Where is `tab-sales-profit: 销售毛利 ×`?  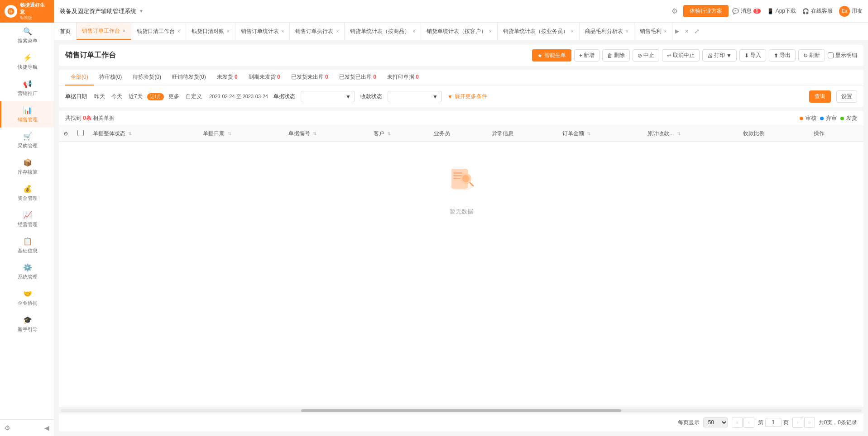
tab-sales-profit: 销售毛利 × is located at coordinates (654, 31).